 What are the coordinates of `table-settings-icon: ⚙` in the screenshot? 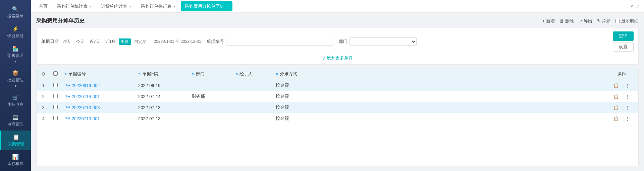 It's located at (44, 74).